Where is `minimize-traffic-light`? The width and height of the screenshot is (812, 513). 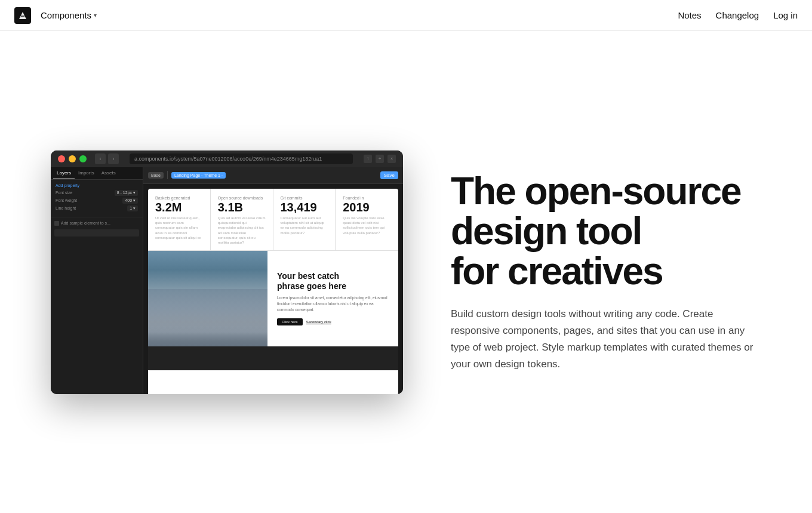
minimize-traffic-light is located at coordinates (72, 159).